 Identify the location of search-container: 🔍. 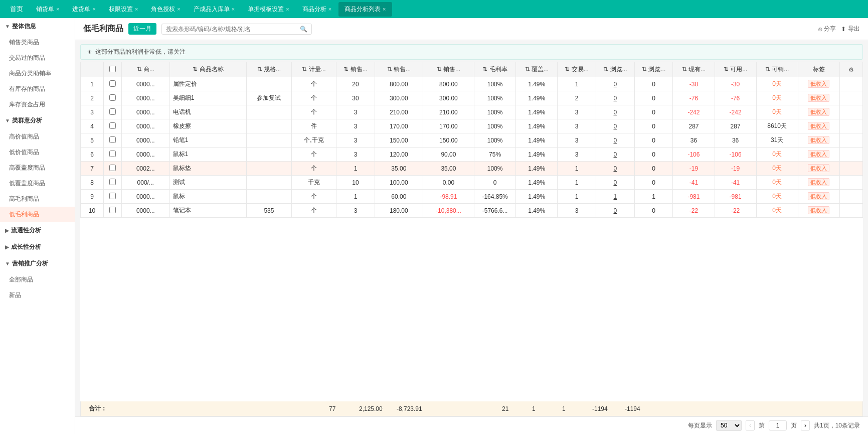
(237, 29).